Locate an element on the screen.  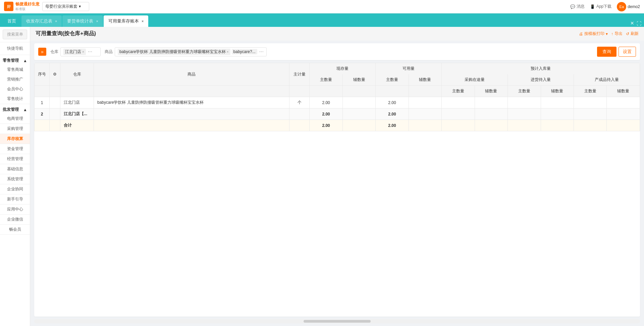
th-empty-settings is located at coordinates (55, 91).